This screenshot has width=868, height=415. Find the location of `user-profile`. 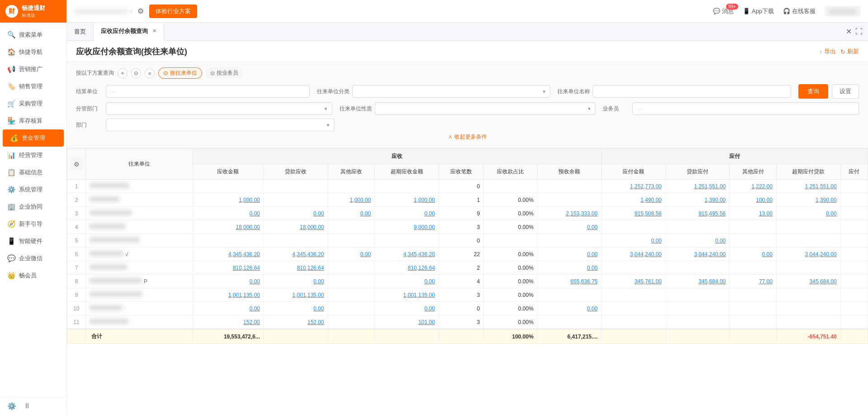

user-profile is located at coordinates (843, 11).